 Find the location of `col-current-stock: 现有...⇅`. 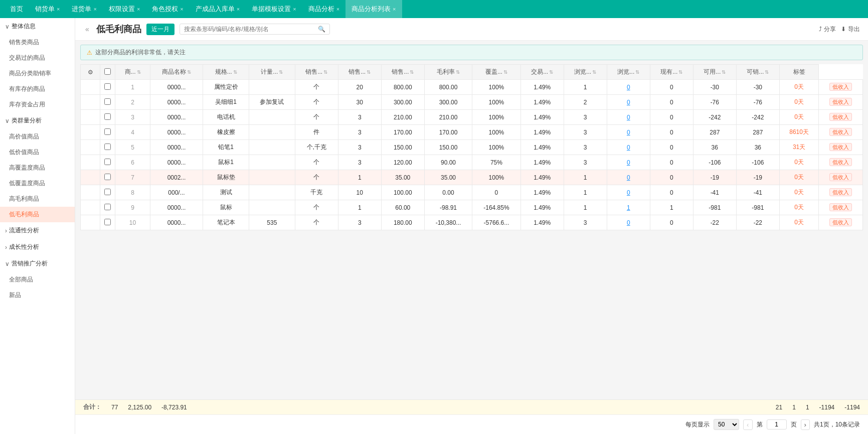

col-current-stock: 现有...⇅ is located at coordinates (671, 72).